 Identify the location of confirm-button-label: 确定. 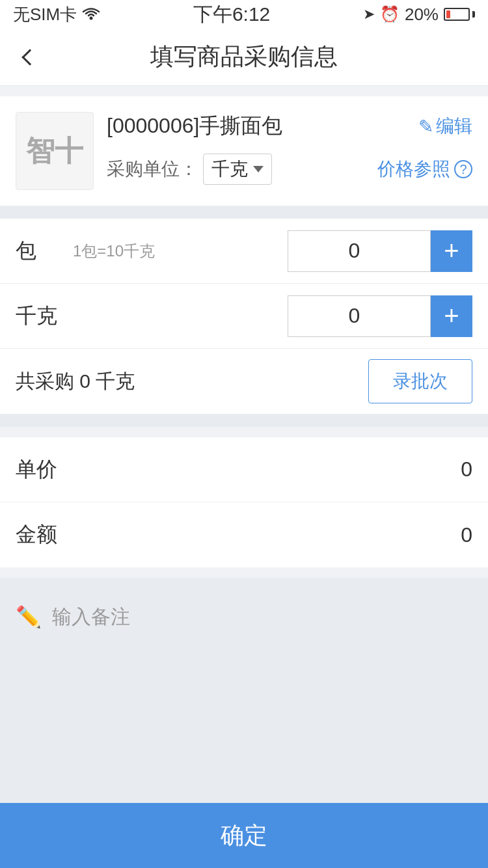
(244, 835).